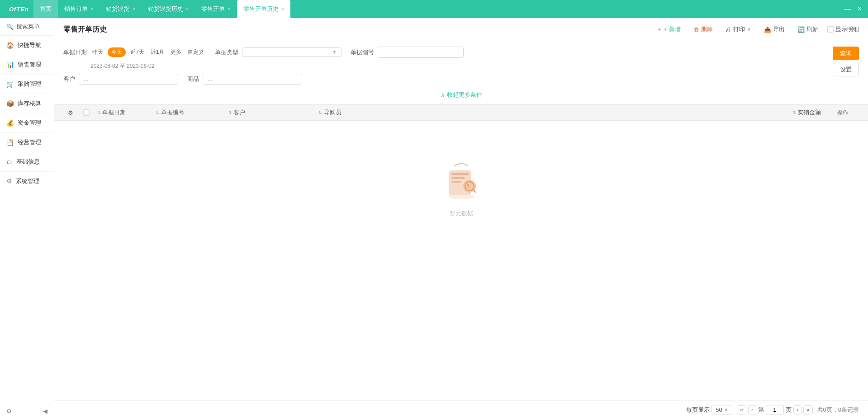 This screenshot has height=419, width=868. What do you see at coordinates (722, 410) in the screenshot?
I see `page-size-value: 50 ▼` at bounding box center [722, 410].